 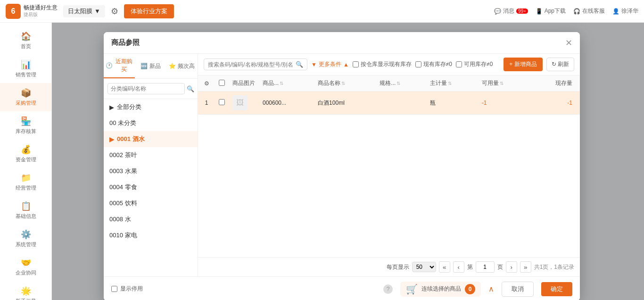 I want to click on cat-item-2: 0002 茶叶, so click(x=151, y=155).